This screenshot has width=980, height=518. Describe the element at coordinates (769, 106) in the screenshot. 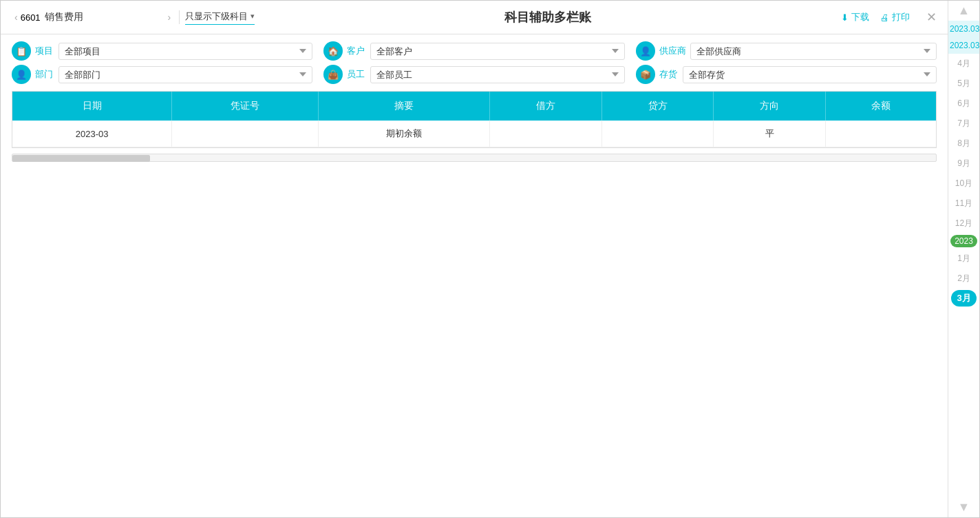

I see `col-direction: 方向` at that location.